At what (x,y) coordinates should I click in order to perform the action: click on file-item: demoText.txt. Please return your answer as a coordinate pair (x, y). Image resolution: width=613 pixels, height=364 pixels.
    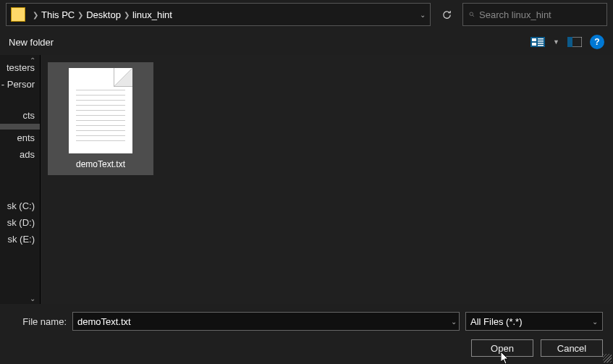
    Looking at the image, I should click on (101, 119).